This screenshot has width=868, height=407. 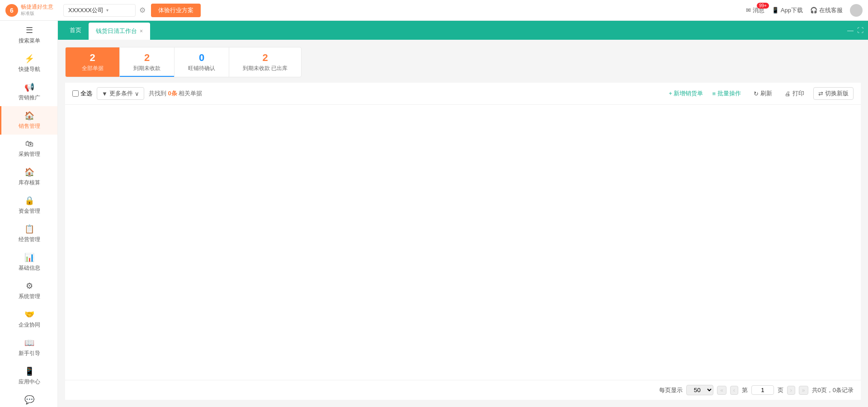 What do you see at coordinates (29, 257) in the screenshot?
I see `basic-info-icon: 📊` at bounding box center [29, 257].